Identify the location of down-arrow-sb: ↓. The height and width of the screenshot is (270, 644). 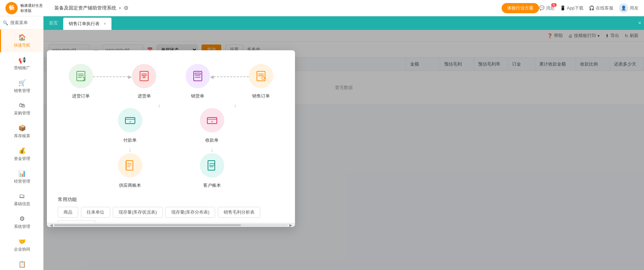
(235, 105).